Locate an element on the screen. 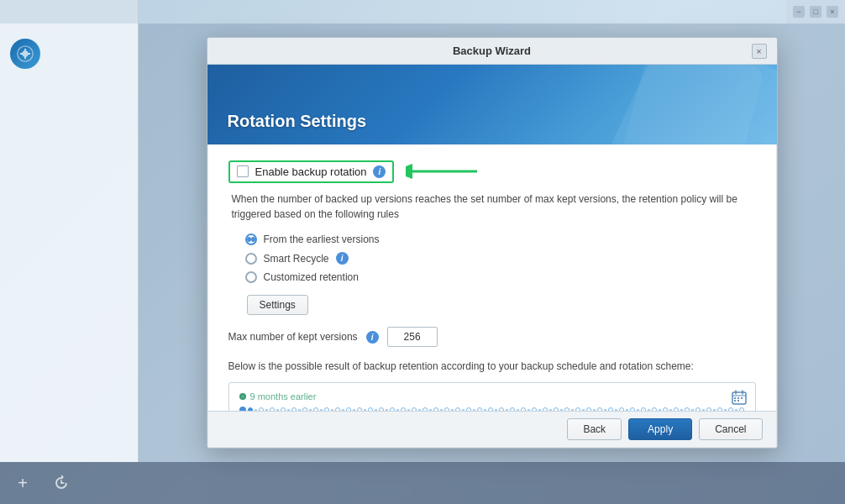  ts32 is located at coordinates (589, 409).